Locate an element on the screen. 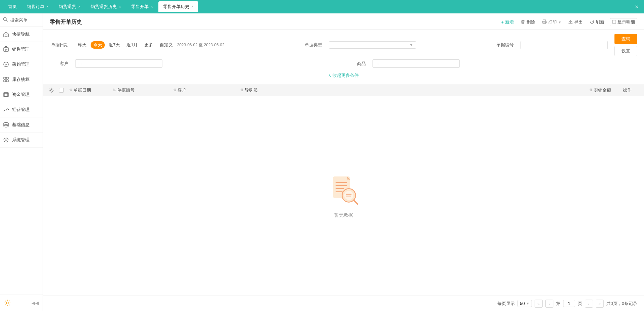 The height and width of the screenshot is (311, 644). last-page-btn: » is located at coordinates (600, 304).